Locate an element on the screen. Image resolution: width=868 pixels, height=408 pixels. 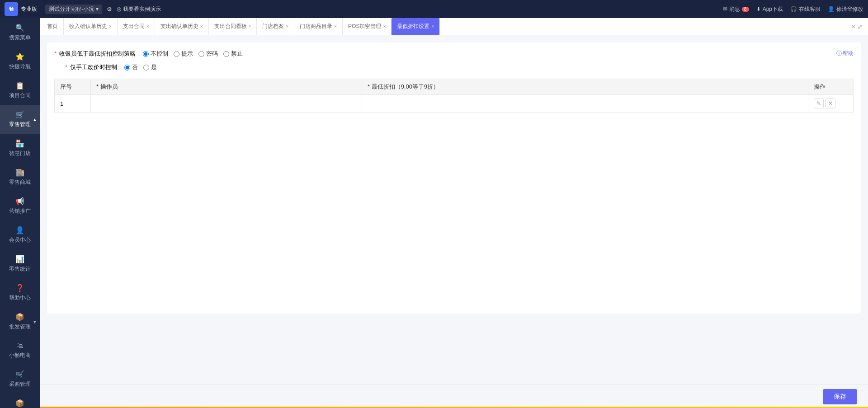
tab-label: 门店商品目录 is located at coordinates (316, 26).